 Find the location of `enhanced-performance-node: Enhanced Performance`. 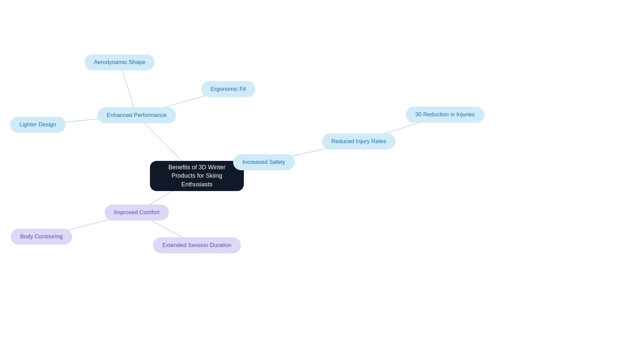

enhanced-performance-node: Enhanced Performance is located at coordinates (137, 115).